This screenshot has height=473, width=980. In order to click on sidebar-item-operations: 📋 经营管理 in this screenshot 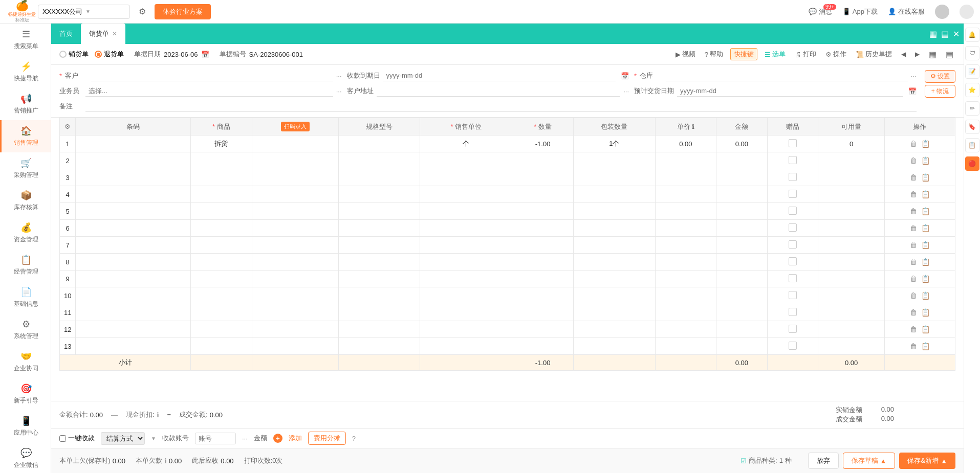, I will do `click(26, 265)`.